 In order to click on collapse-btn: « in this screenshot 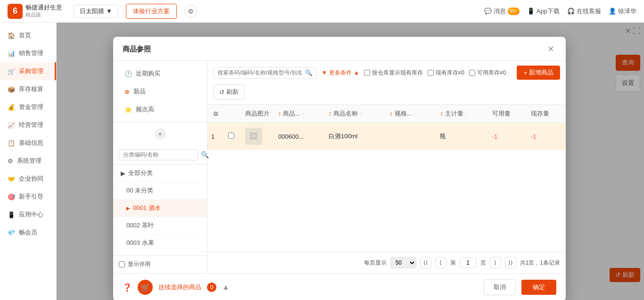, I will do `click(160, 134)`.